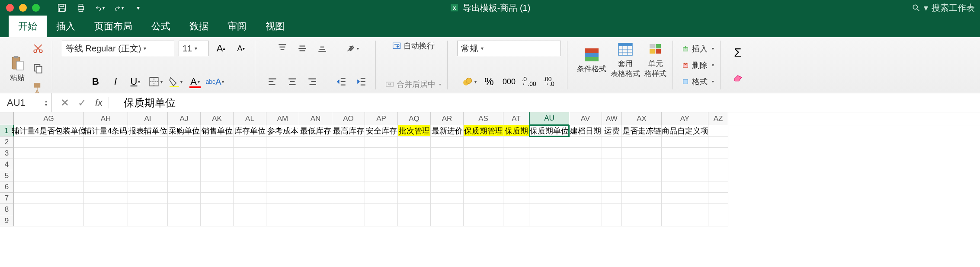 This screenshot has width=980, height=267. Describe the element at coordinates (106, 153) in the screenshot. I see `cell-AH3` at that location.